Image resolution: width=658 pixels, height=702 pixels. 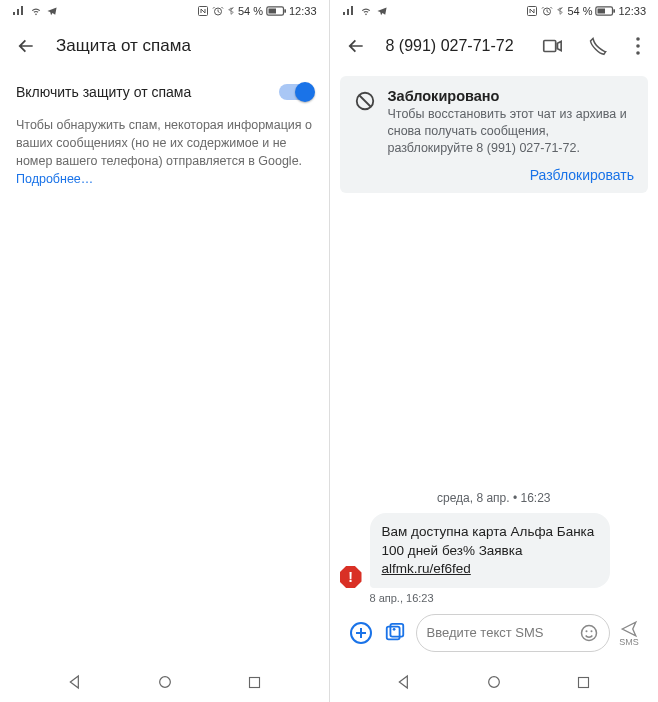 I want to click on spam-toggle-row: Включить защиту от спама, so click(x=164, y=92).